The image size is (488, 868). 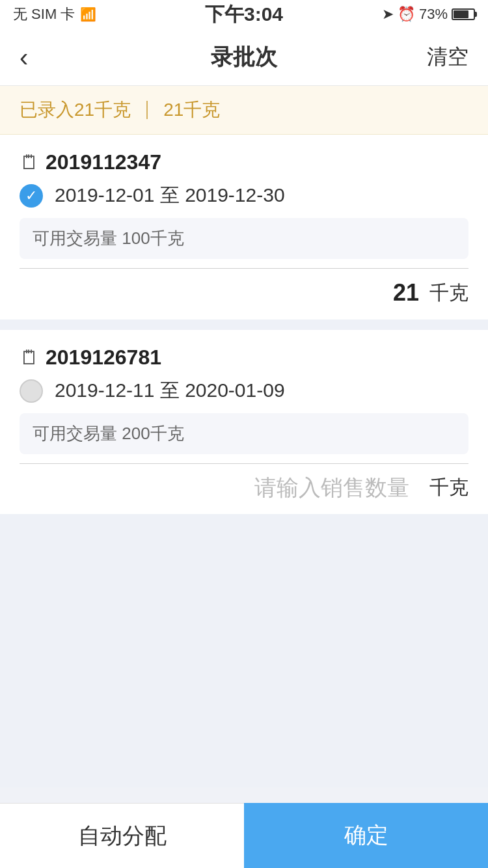 What do you see at coordinates (449, 488) in the screenshot?
I see `amount-unit-2: 千克` at bounding box center [449, 488].